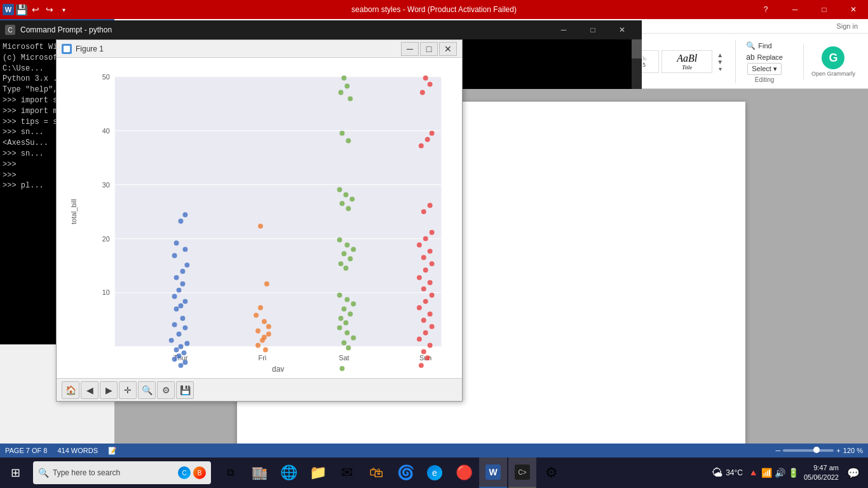  Describe the element at coordinates (50, 10) in the screenshot. I see `redo-icon: ↪` at that location.